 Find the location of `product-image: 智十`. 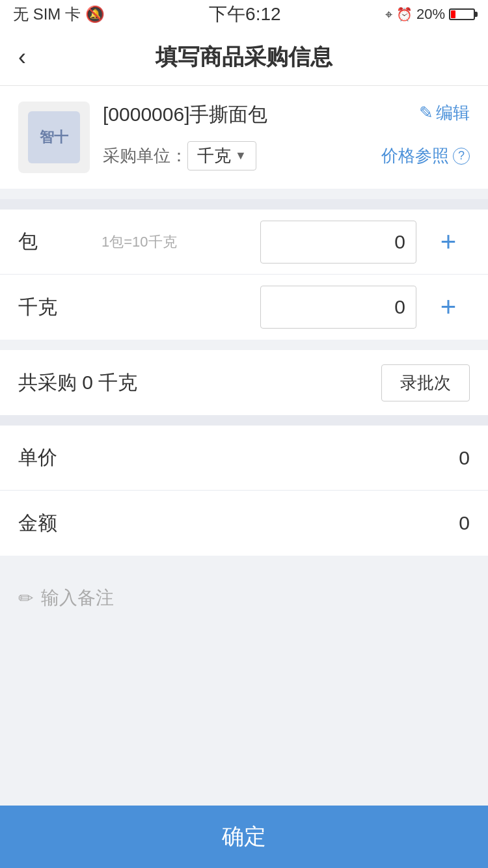

product-image: 智十 is located at coordinates (54, 137).